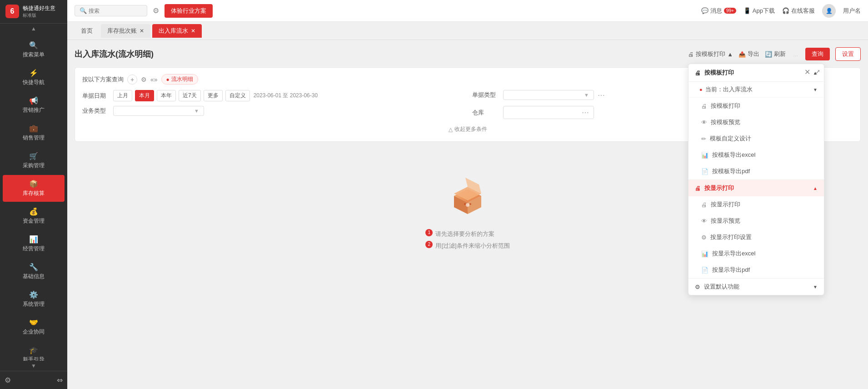 The image size is (868, 389). What do you see at coordinates (698, 188) in the screenshot?
I see `display-print-icon: 🖨` at bounding box center [698, 188].